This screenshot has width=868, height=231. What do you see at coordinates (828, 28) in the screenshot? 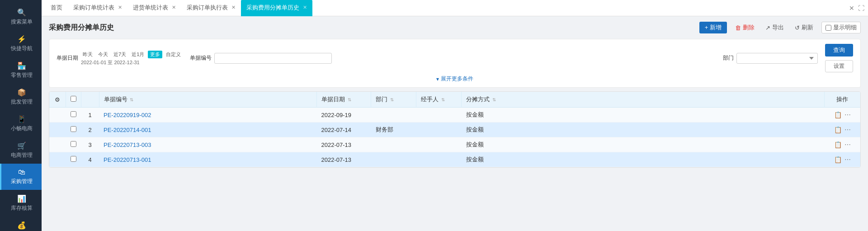
I see `display-detail-checkbox` at bounding box center [828, 28].